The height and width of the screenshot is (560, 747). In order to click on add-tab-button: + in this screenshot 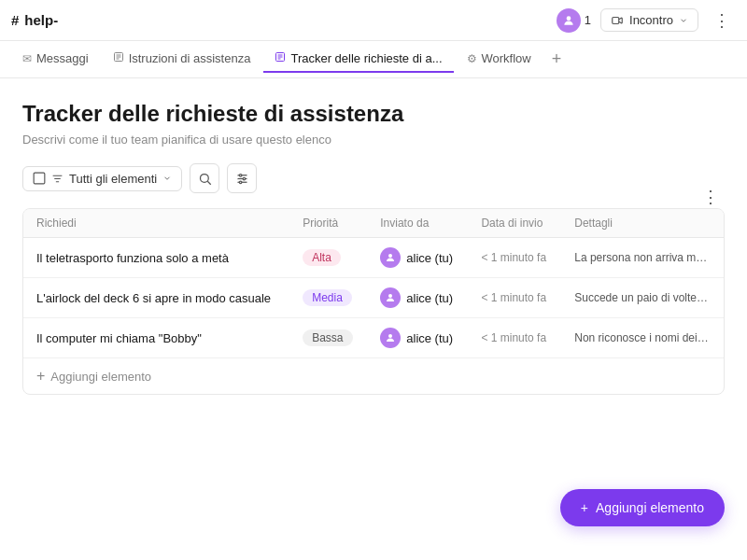, I will do `click(557, 60)`.